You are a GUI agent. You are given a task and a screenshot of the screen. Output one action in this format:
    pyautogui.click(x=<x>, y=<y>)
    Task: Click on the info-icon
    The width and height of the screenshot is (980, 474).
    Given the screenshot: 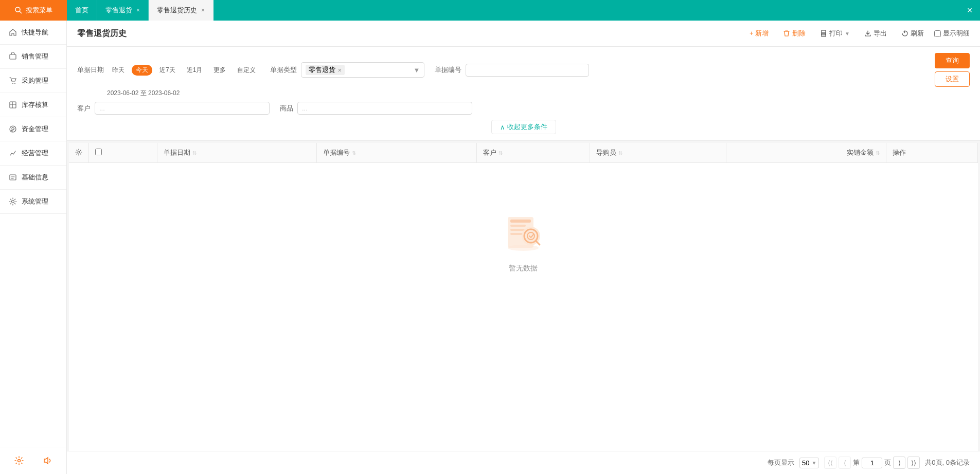 What is the action you would take?
    pyautogui.click(x=13, y=177)
    